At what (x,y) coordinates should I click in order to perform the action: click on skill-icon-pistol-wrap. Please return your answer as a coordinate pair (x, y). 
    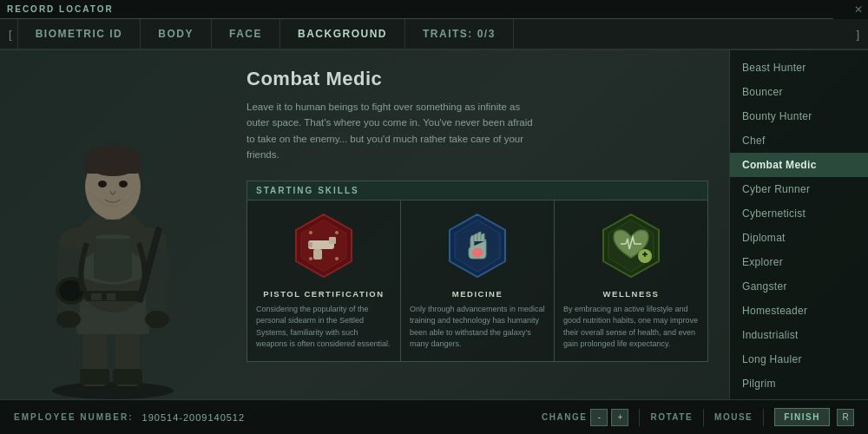
    Looking at the image, I should click on (324, 246).